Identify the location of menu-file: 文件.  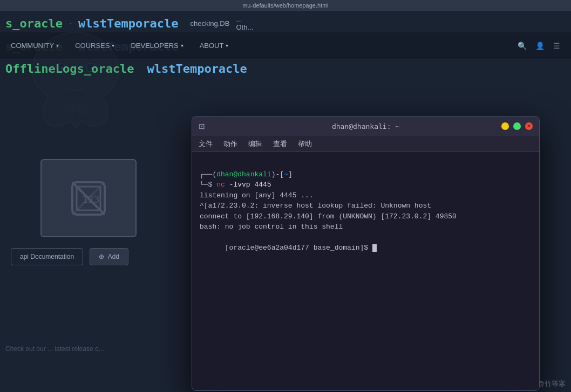
(206, 144).